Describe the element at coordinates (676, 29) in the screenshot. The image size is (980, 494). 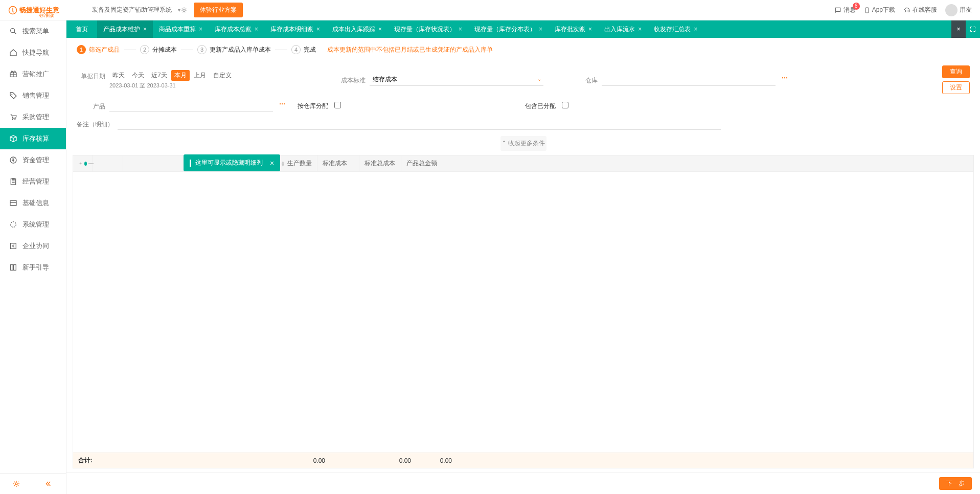
I see `tab-summary: 收发存汇总表×` at that location.